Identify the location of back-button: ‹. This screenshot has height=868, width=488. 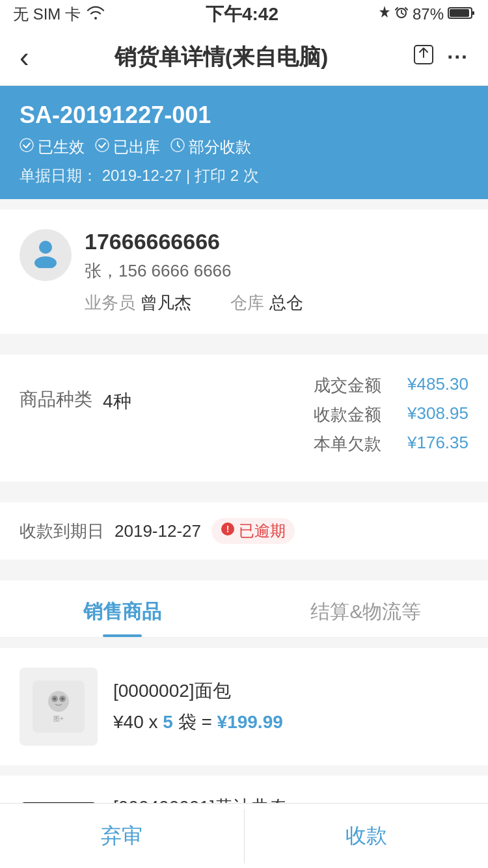
(25, 57).